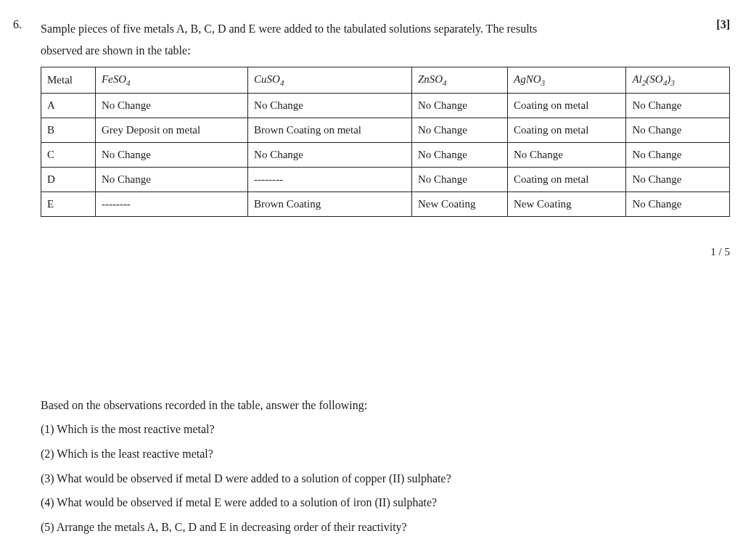 This screenshot has width=743, height=560. I want to click on header-feso4-text: FeSO, so click(114, 79).